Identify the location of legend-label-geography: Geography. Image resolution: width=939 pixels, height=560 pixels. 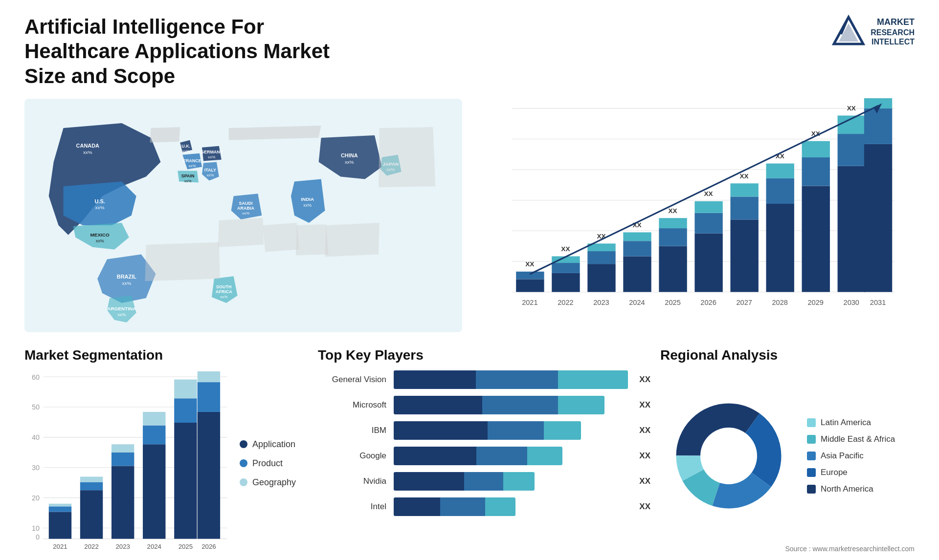
(274, 483).